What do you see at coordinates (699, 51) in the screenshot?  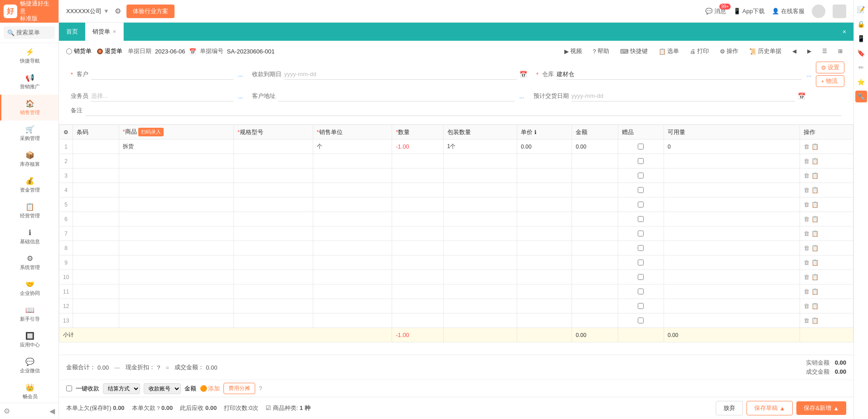 I see `print-btn: 🖨 打印` at bounding box center [699, 51].